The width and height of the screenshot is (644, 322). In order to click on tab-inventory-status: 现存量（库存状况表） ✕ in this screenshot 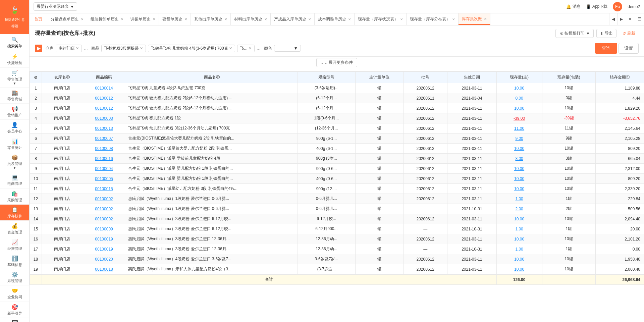, I will do `click(380, 19)`.